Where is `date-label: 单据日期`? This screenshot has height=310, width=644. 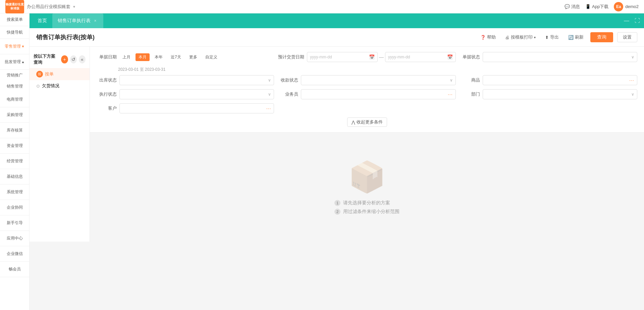 date-label: 单据日期 is located at coordinates (107, 57).